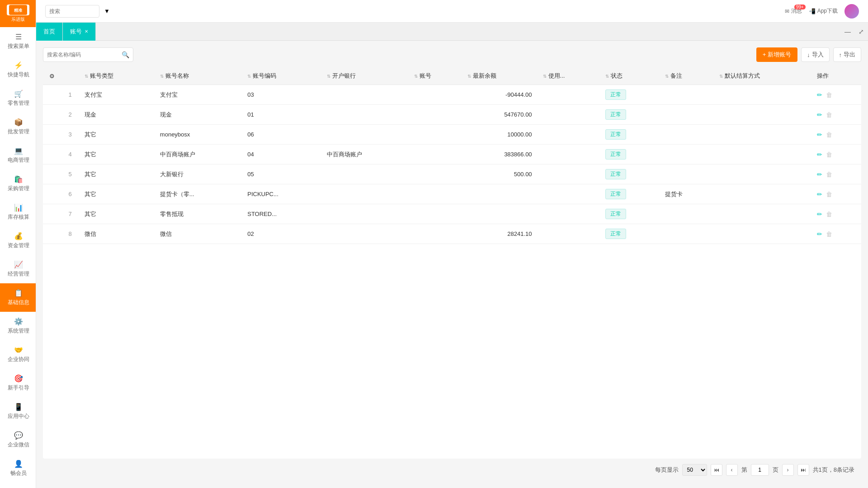 Image resolution: width=868 pixels, height=488 pixels. Describe the element at coordinates (86, 76) in the screenshot. I see `sort-icon: ⇅` at that location.